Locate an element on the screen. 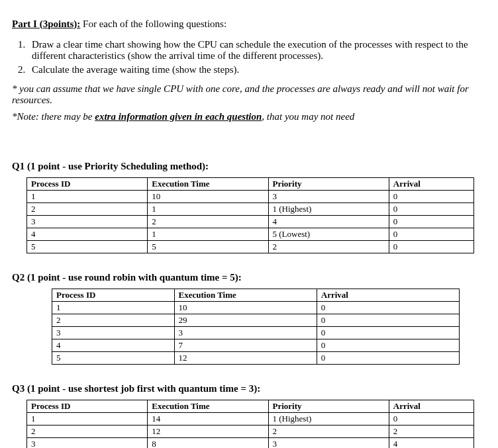 This screenshot has height=448, width=498. q3-heading: Q3 (1 point - use shortest job first wit… is located at coordinates (249, 389).